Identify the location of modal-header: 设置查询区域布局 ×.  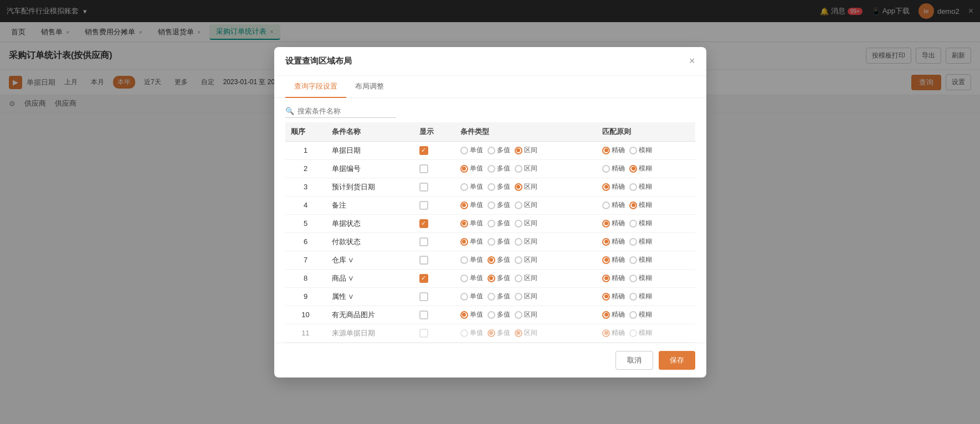
(490, 61).